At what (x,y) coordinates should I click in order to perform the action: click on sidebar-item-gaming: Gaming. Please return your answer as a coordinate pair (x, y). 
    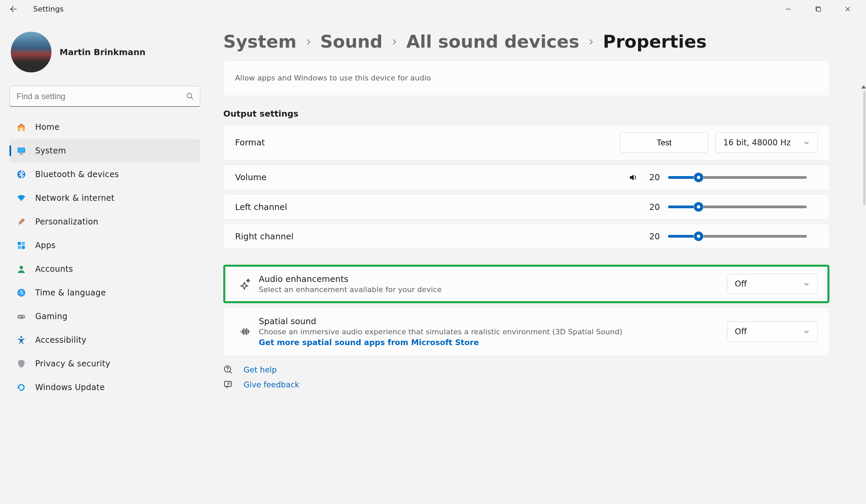
    Looking at the image, I should click on (105, 317).